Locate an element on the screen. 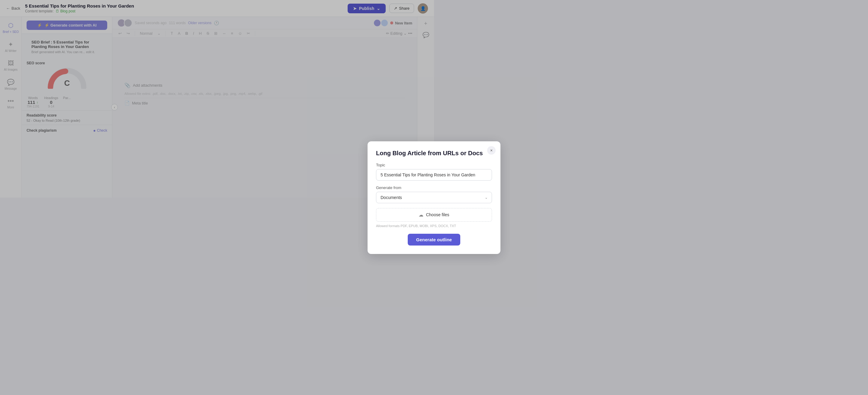 The image size is (868, 395). generate-from-label: Generate from is located at coordinates (405, 188).